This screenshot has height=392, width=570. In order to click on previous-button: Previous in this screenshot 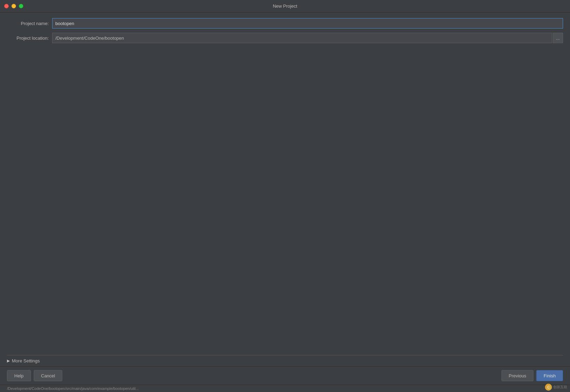, I will do `click(518, 376)`.